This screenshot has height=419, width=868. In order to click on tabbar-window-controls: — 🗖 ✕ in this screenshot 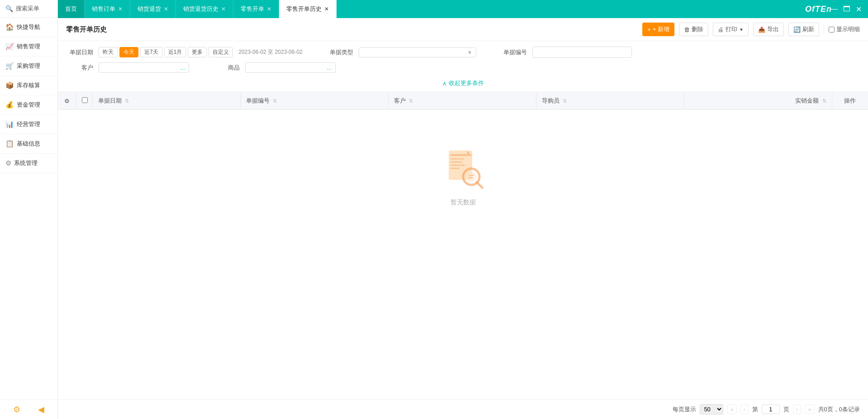, I will do `click(846, 9)`.